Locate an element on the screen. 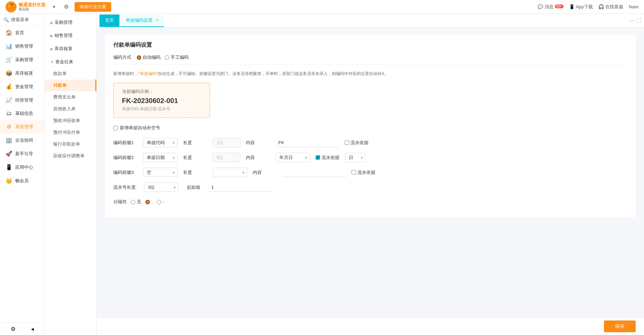 This screenshot has width=644, height=335. separator-dash-radio is located at coordinates (159, 202).